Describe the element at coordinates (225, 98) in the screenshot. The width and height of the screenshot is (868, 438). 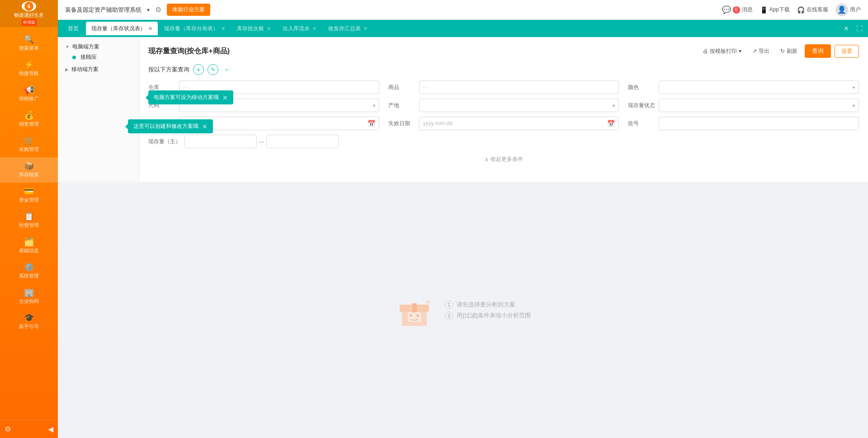
I see `pc-tooltip-close: ✕` at that location.